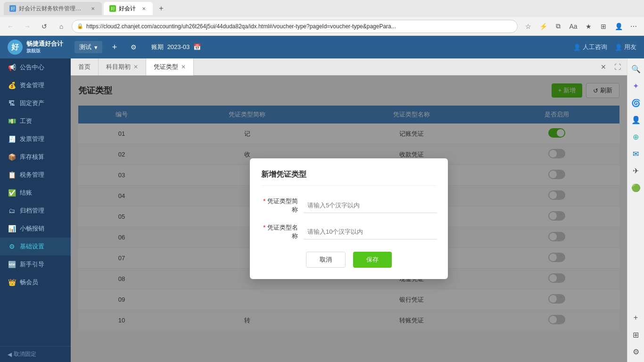 This screenshot has width=644, height=362. I want to click on split-view-button: ⧉, so click(558, 26).